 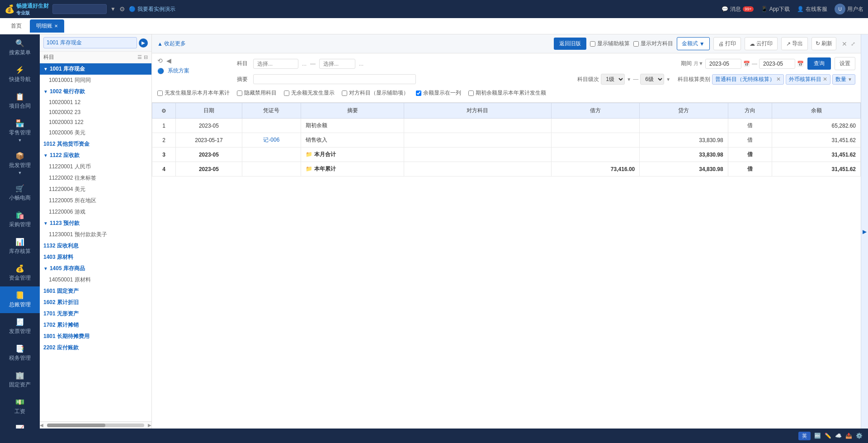 I want to click on tree-item-10020002: 10020002 23, so click(x=96, y=112).